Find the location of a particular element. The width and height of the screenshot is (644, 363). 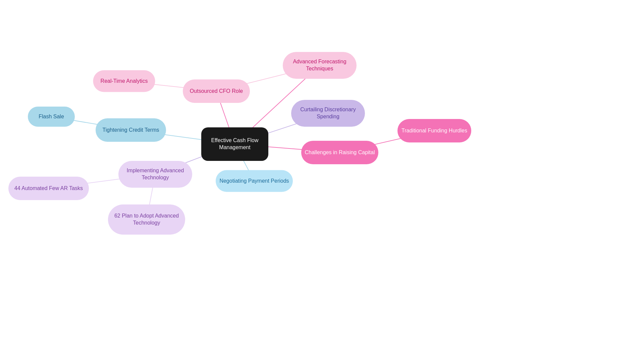

node-label-automated-ar: 44 Automated Few AR Tasks is located at coordinates (49, 188).